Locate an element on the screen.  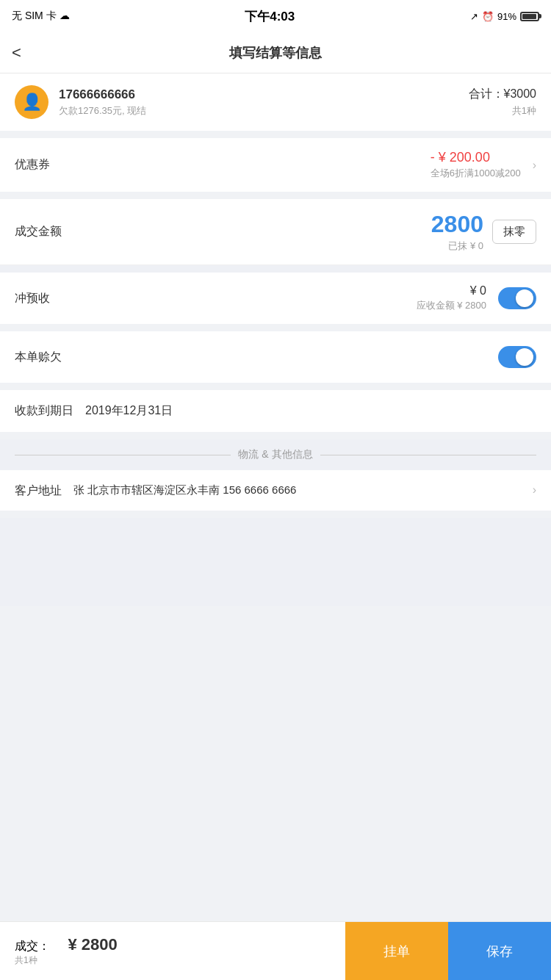
divider-line-right is located at coordinates (428, 455).